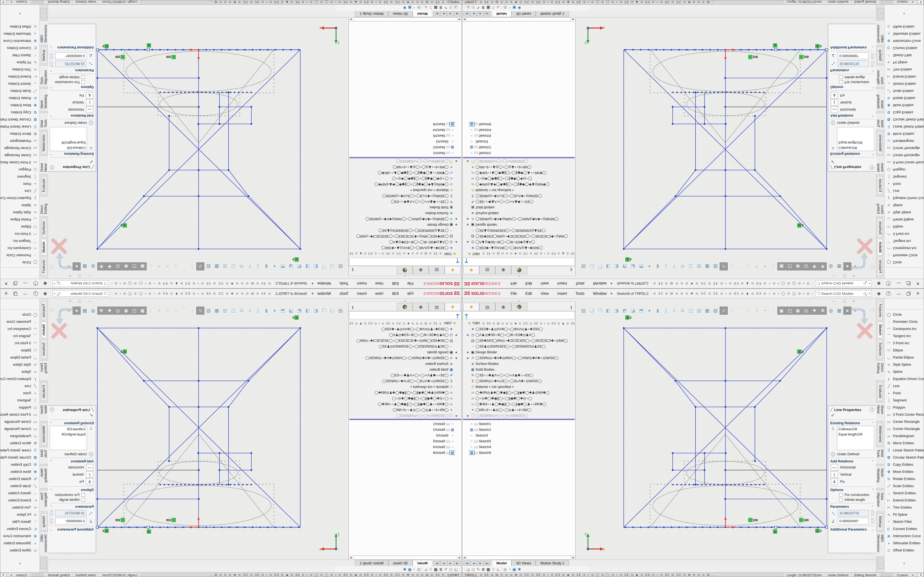  Describe the element at coordinates (519, 419) in the screenshot. I see `rollback-bar` at that location.